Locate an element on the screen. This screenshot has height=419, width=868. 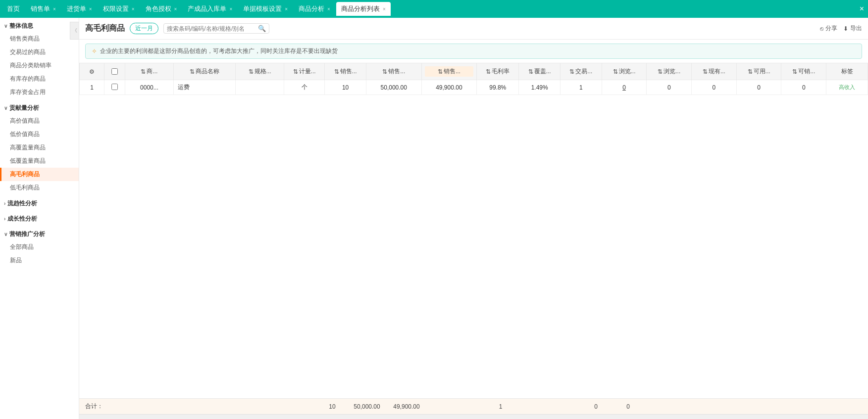
tab-home: 首页 is located at coordinates (13, 9).